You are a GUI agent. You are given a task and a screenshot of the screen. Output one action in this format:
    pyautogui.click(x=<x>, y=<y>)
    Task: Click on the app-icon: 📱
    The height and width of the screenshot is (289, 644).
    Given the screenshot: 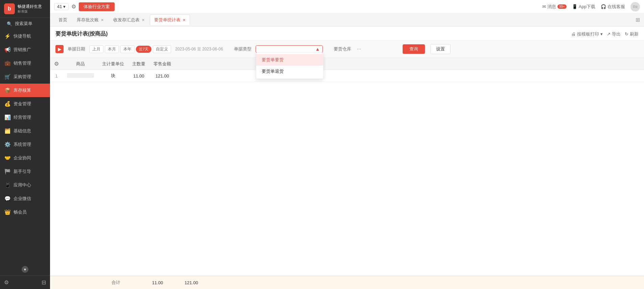 What is the action you would take?
    pyautogui.click(x=575, y=7)
    